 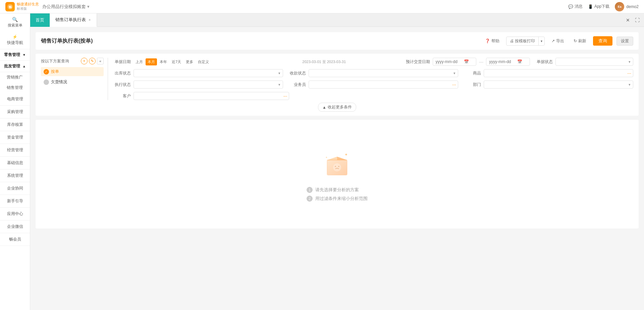 I want to click on expected-date-to-input, so click(x=502, y=62).